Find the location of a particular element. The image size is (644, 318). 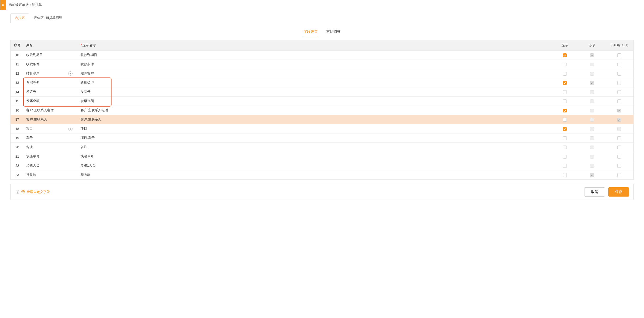

tab-header-area: 表头区 is located at coordinates (20, 18).